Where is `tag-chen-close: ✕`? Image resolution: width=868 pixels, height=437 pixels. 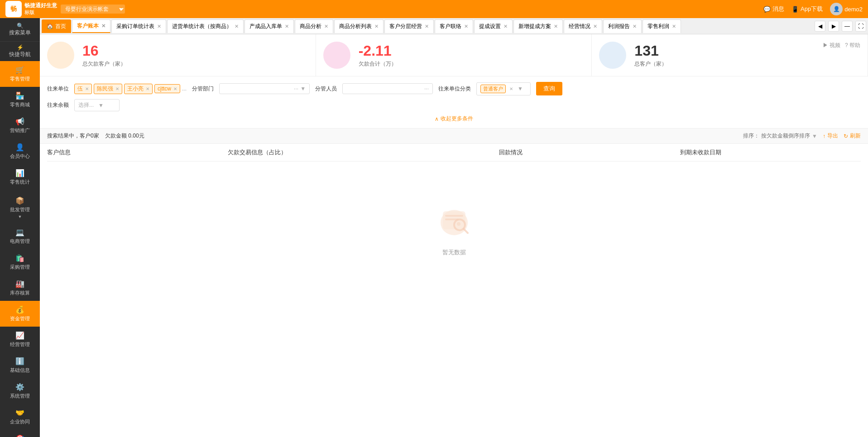 tag-chen-close: ✕ is located at coordinates (117, 89).